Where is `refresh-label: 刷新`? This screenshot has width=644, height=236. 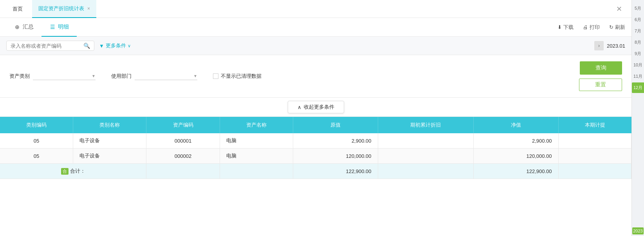 refresh-label: 刷新 is located at coordinates (620, 27).